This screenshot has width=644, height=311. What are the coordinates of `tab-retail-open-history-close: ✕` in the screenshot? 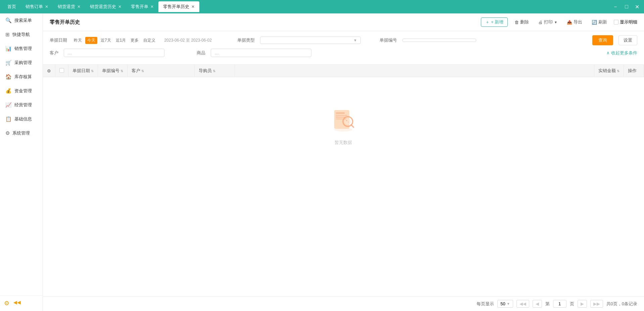 It's located at (193, 7).